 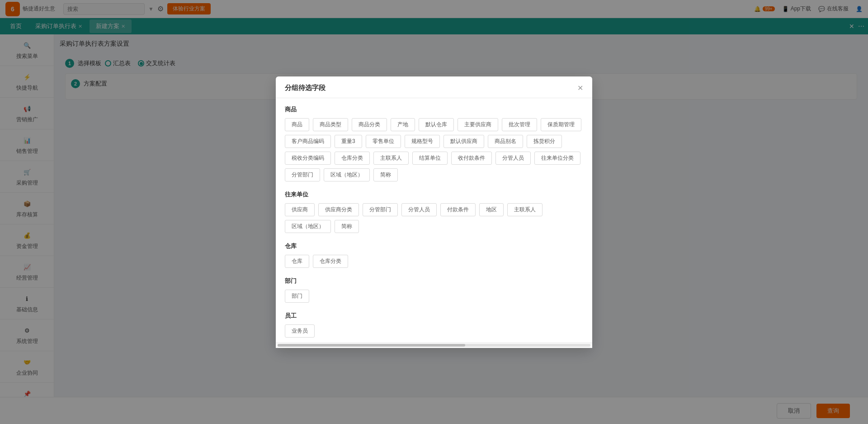 I want to click on field-chip-1-8: 简称, so click(x=347, y=226).